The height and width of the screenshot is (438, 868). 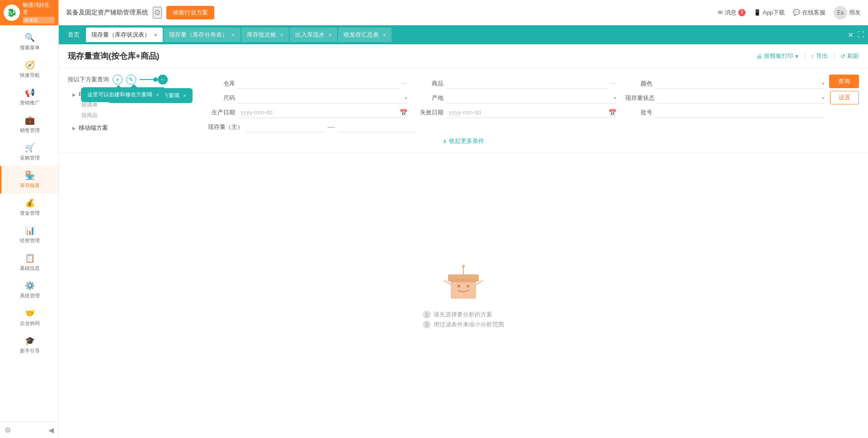 I want to click on support-label: 在线客服, so click(x=814, y=13).